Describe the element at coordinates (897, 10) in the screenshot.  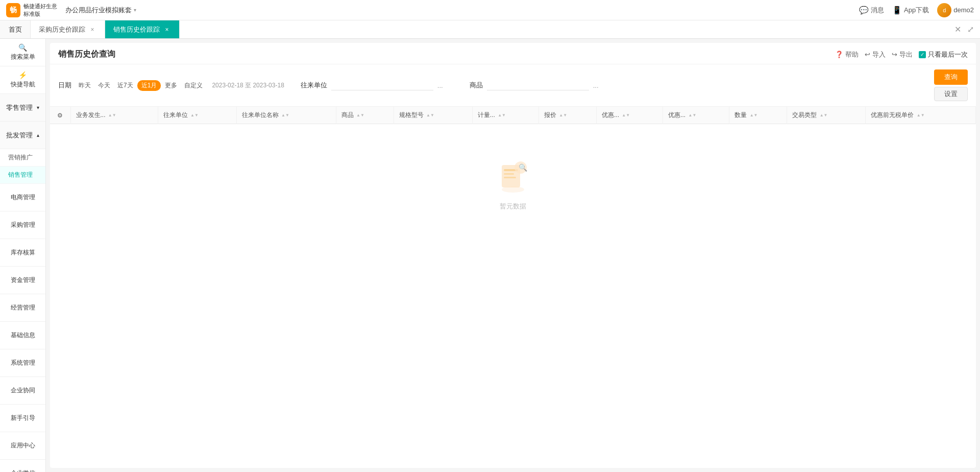
I see `download-icon: 📱` at that location.